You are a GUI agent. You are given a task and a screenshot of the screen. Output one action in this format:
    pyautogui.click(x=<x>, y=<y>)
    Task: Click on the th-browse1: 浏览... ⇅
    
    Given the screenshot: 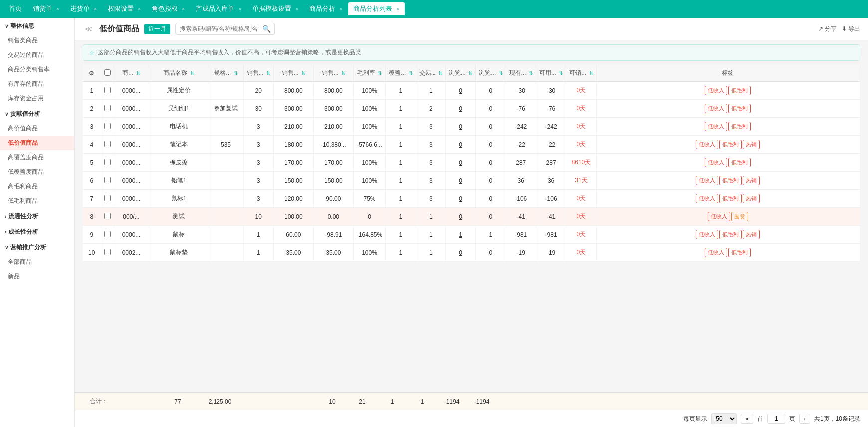 What is the action you would take?
    pyautogui.click(x=460, y=73)
    